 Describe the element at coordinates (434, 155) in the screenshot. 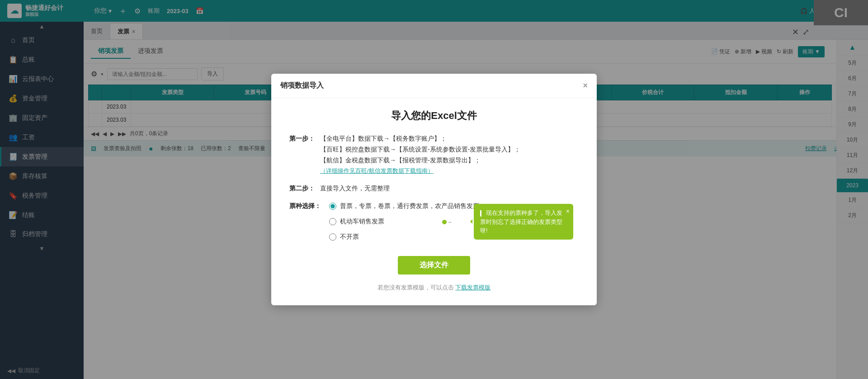

I see `step1-row: 第一步： 【全电平台】数据下载→【税务数字账户】； 【百旺】税控盘数据下载→【系…` at that location.